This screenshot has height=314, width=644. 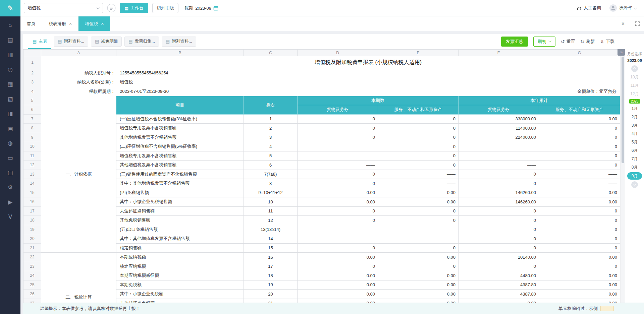 I want to click on cell-F12: ——, so click(x=499, y=165).